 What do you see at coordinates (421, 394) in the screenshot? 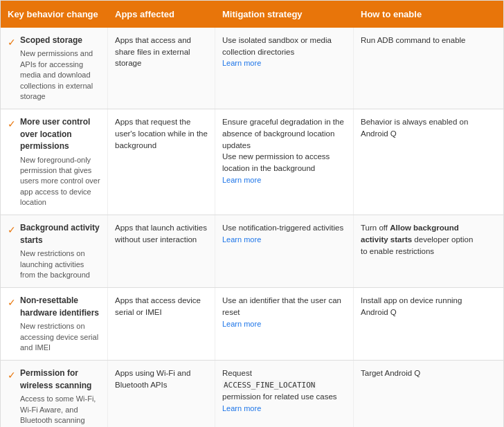
I see `how-to-enable-cell: Target Android Q` at bounding box center [421, 394].